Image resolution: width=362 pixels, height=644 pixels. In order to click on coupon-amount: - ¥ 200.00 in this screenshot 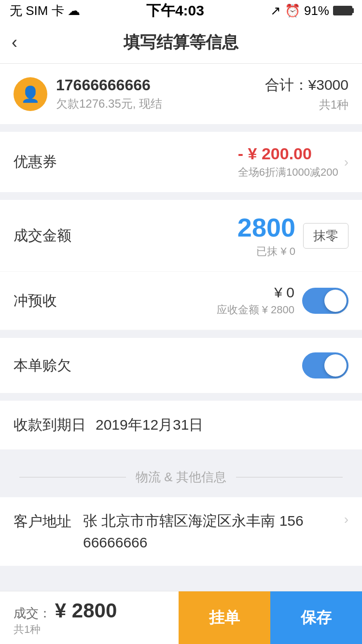, I will do `click(288, 154)`.